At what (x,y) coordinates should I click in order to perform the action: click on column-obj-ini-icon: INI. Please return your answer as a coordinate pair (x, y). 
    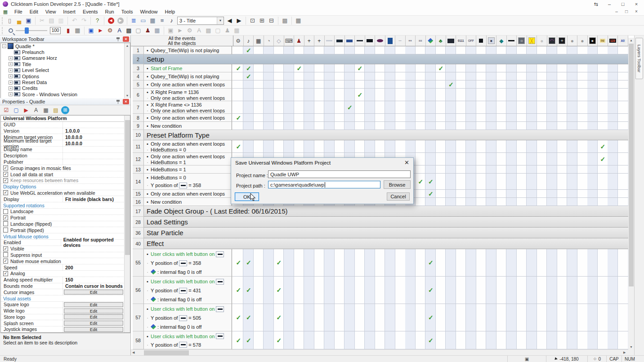
    Looking at the image, I should click on (603, 41).